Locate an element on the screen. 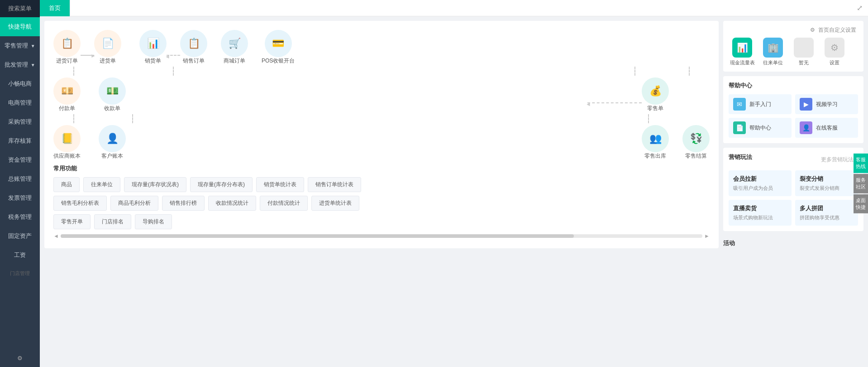  quick-icon-partner: 🏢 往来单位 is located at coordinates (773, 52).